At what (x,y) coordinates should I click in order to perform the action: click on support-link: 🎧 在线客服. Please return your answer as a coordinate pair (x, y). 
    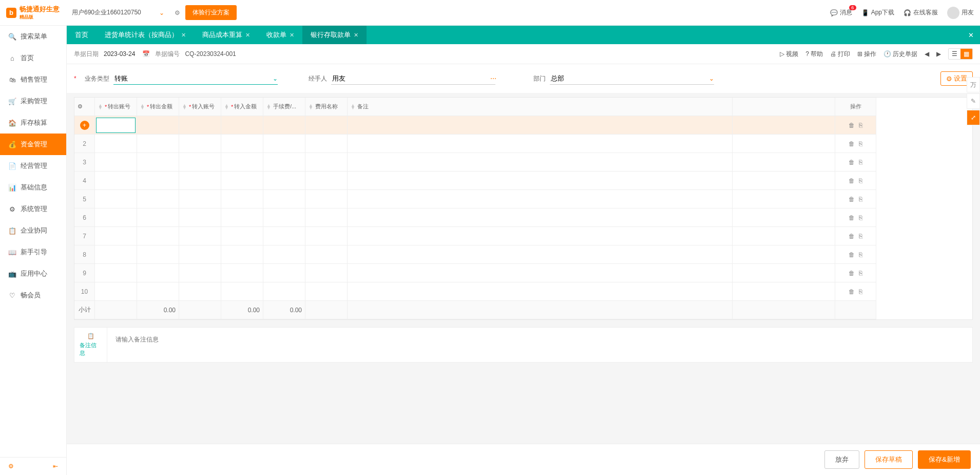
    Looking at the image, I should click on (921, 12).